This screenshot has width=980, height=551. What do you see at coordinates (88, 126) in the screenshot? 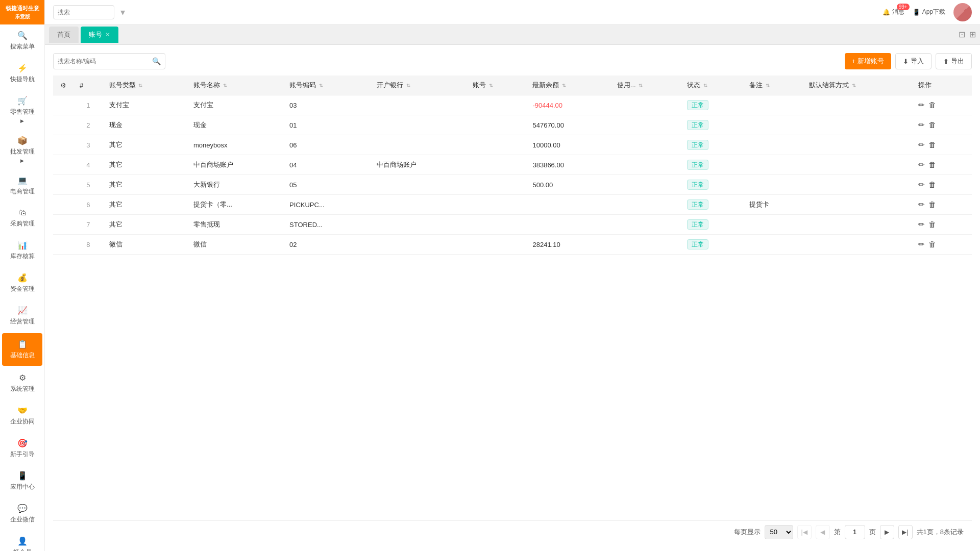
I see `row-num: 2` at bounding box center [88, 126].